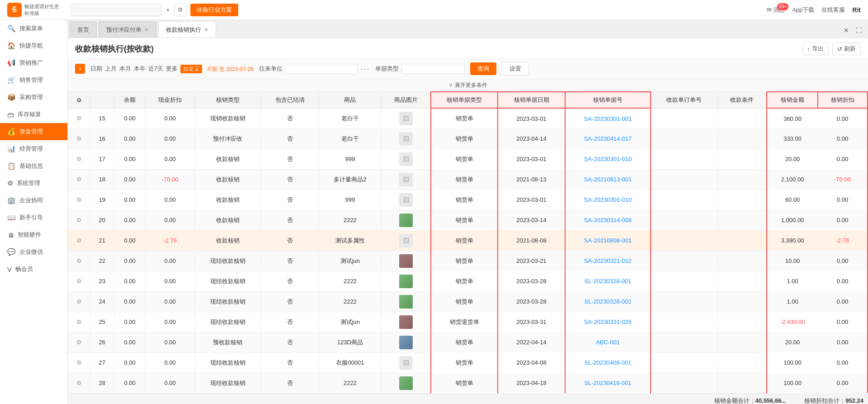 The width and height of the screenshot is (868, 404). I want to click on th-receipt_order_no: 收款单订单号, so click(684, 100).